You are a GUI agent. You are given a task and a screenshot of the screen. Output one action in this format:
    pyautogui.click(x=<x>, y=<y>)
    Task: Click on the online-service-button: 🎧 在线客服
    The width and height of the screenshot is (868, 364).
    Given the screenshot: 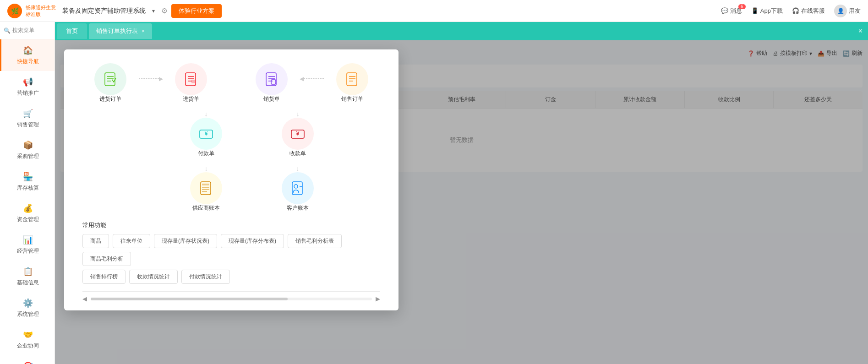 What is the action you would take?
    pyautogui.click(x=808, y=11)
    